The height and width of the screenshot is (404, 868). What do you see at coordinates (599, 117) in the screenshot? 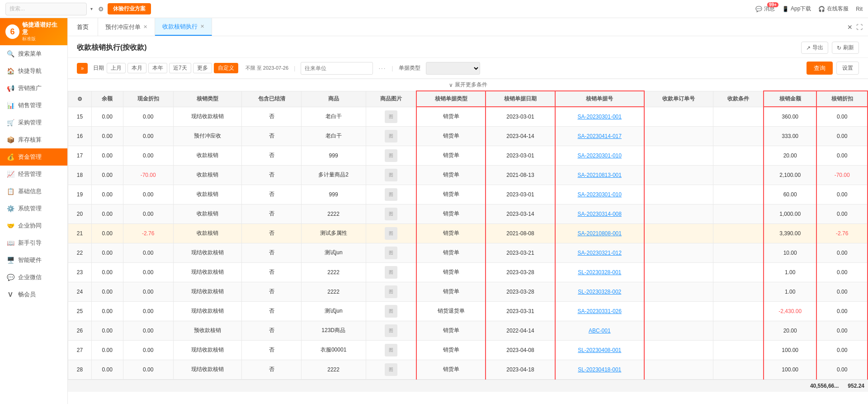
I see `cell-bill-no: SA-20230301-001` at bounding box center [599, 117].